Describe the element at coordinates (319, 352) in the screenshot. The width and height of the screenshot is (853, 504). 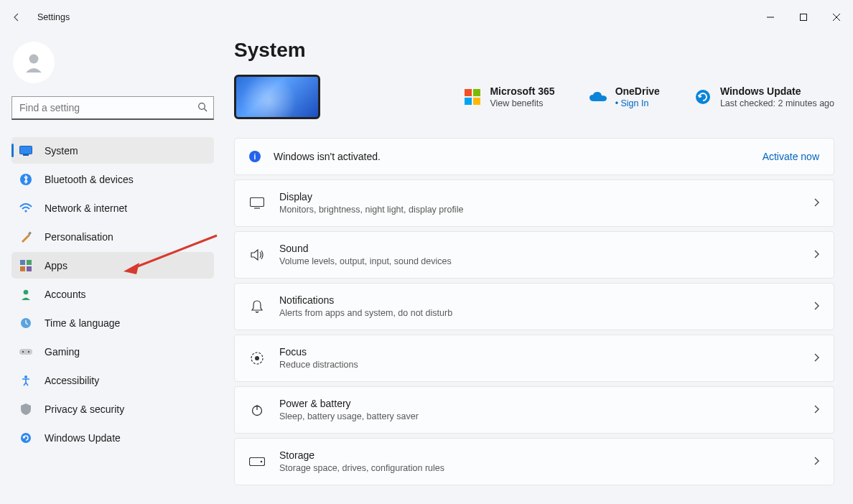
I see `row-title: Focus` at that location.